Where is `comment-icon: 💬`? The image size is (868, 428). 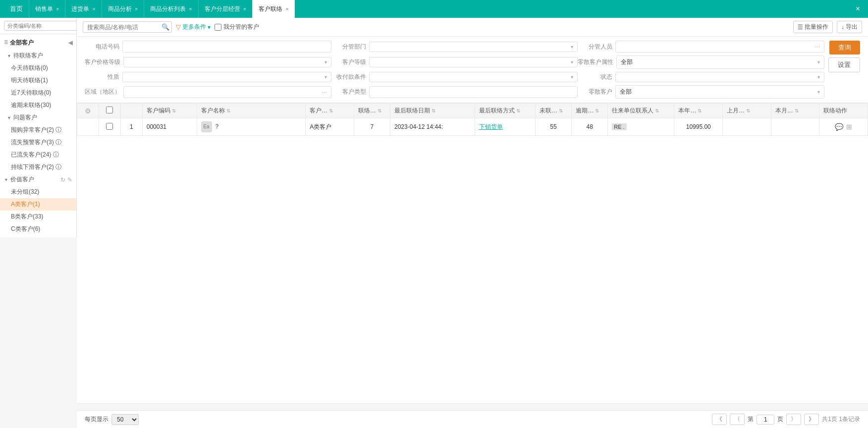 comment-icon: 💬 is located at coordinates (839, 127).